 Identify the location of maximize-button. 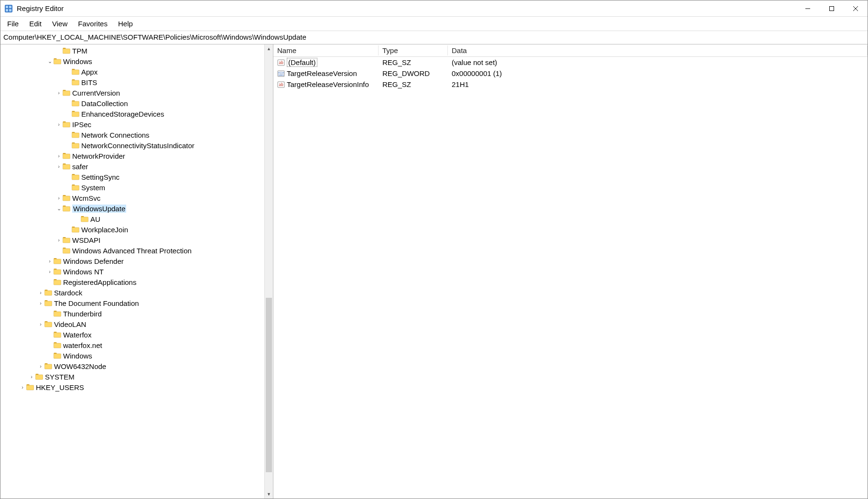
(832, 9).